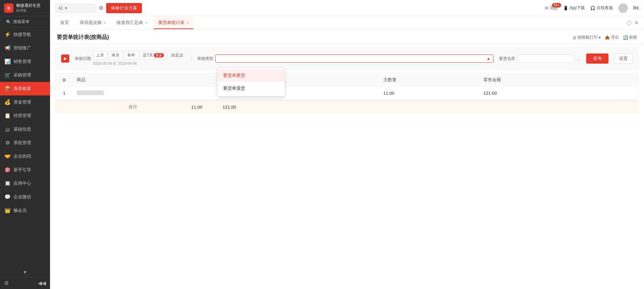  I want to click on cell-quantity: 11.00, so click(429, 93).